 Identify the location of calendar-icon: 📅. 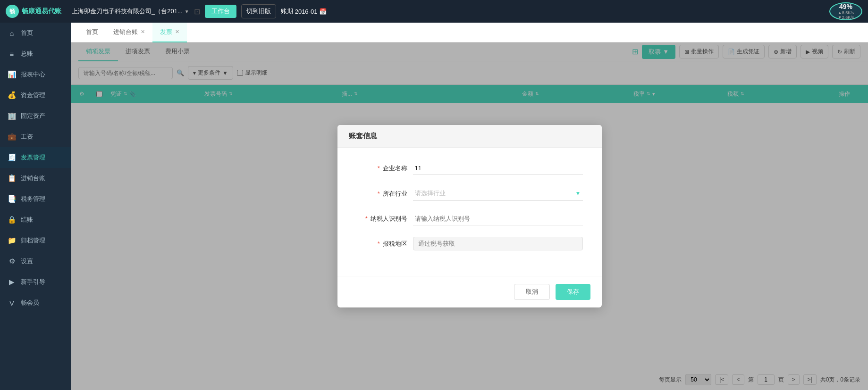
(323, 11).